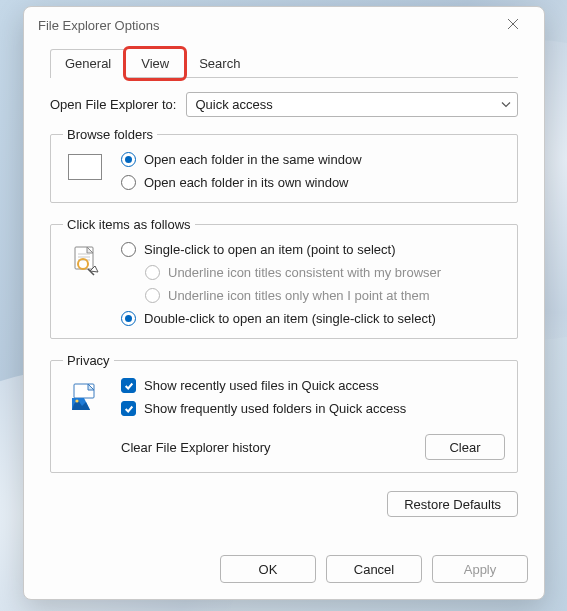 Image resolution: width=567 pixels, height=611 pixels. Describe the element at coordinates (220, 64) in the screenshot. I see `tab-search: Search` at that location.